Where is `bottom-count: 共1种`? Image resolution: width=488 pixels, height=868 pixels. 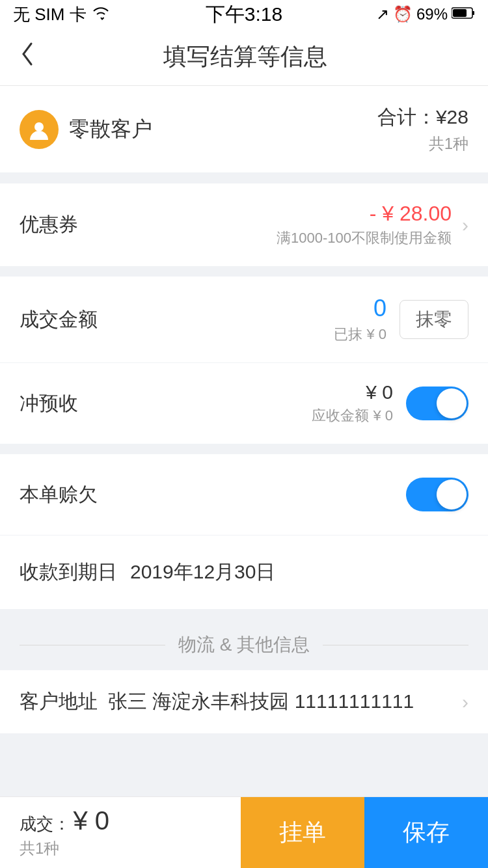
bottom-count: 共1种 is located at coordinates (120, 848).